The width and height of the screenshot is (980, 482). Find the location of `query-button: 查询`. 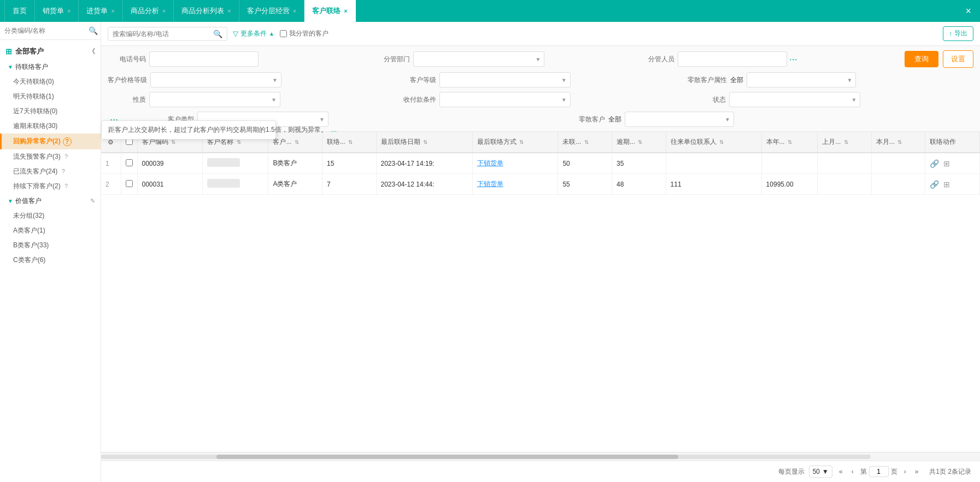

query-button: 查询 is located at coordinates (922, 59).